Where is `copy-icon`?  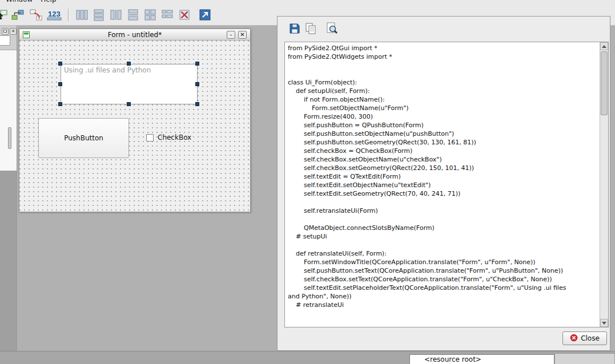 copy-icon is located at coordinates (311, 29).